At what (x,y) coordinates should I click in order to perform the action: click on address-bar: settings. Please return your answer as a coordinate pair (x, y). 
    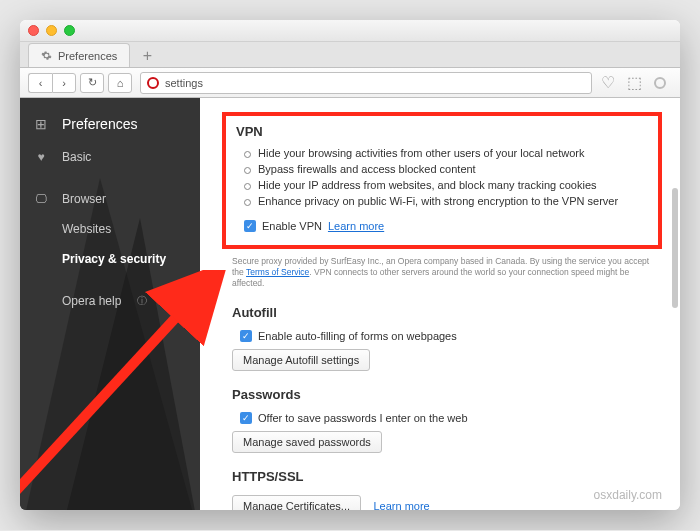
    Looking at the image, I should click on (366, 83).